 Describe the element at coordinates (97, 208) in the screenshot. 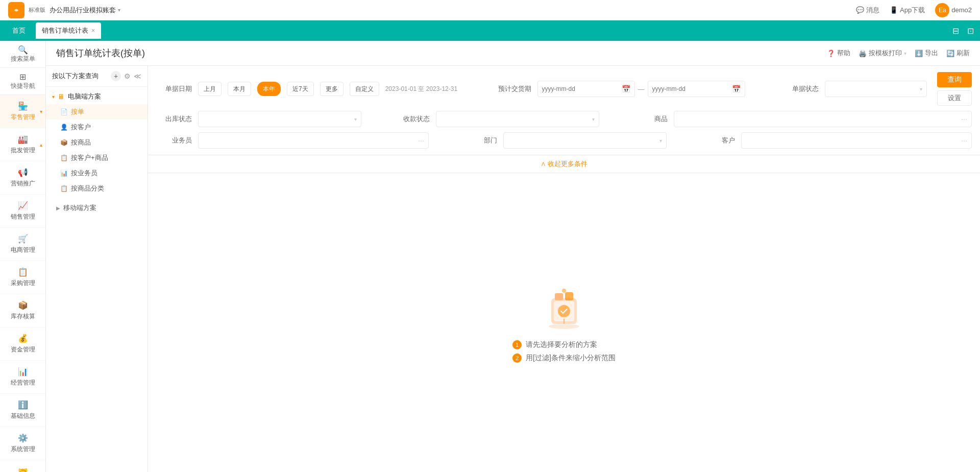

I see `mobile-scheme-group-header: ▶ 移动端方案` at that location.